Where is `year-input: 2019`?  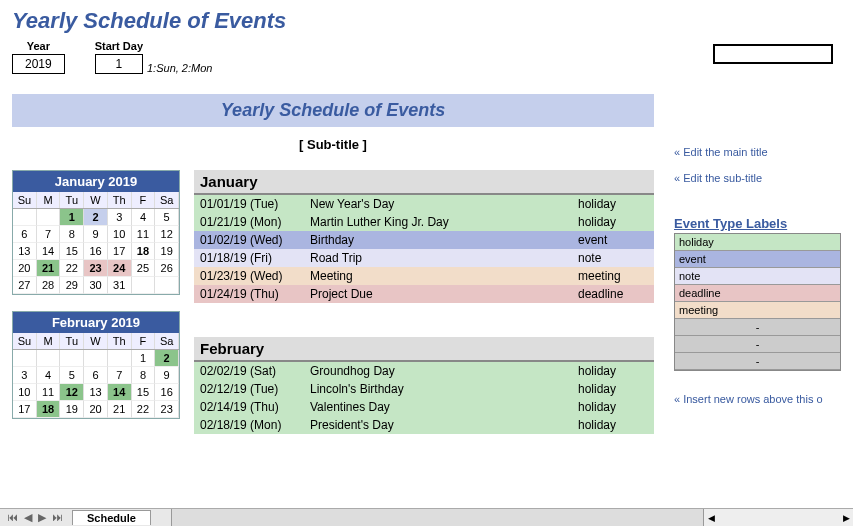
year-input: 2019 is located at coordinates (38, 64).